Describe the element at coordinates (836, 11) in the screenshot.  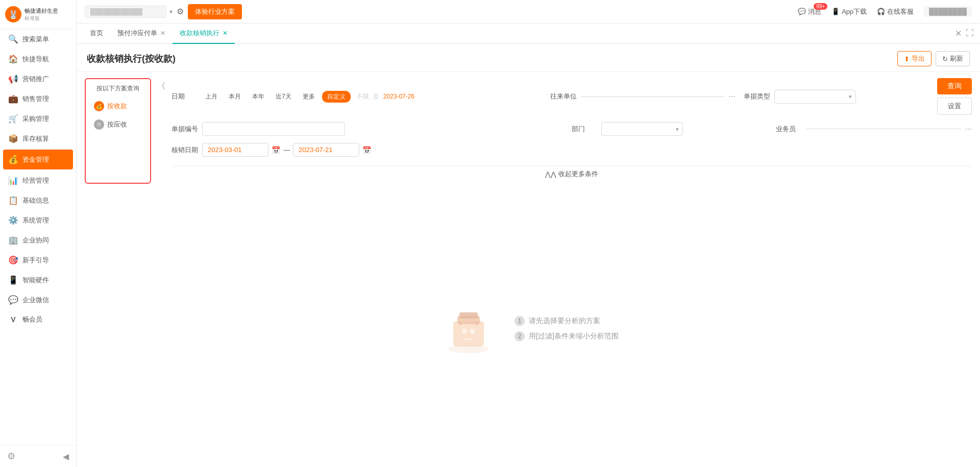
I see `app-icon: 📱` at that location.